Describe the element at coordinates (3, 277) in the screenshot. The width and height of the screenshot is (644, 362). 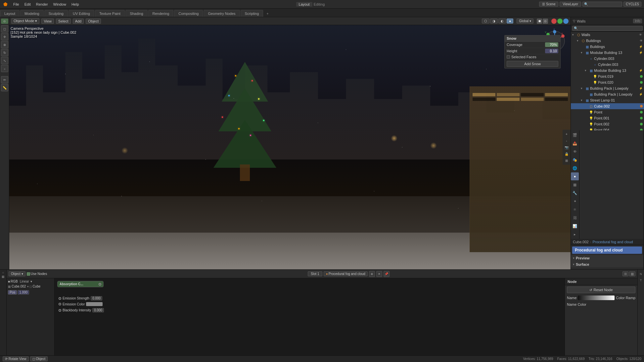
I see `node-left-icon-2: ▦` at that location.